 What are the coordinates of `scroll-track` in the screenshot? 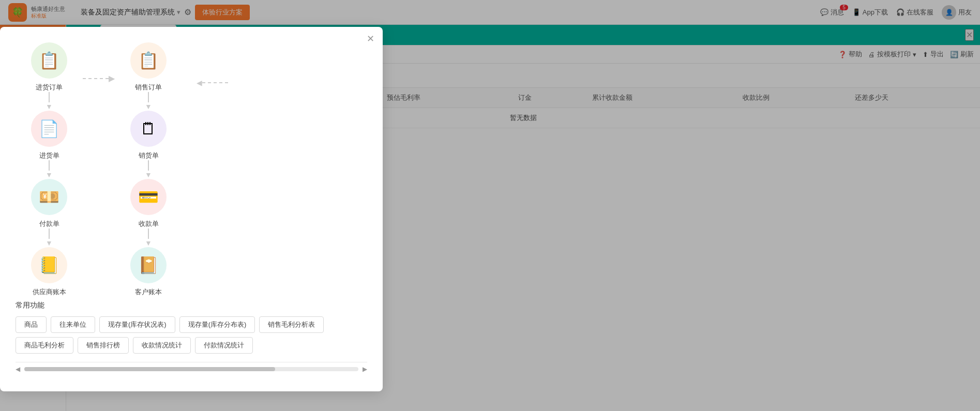 It's located at (212, 369).